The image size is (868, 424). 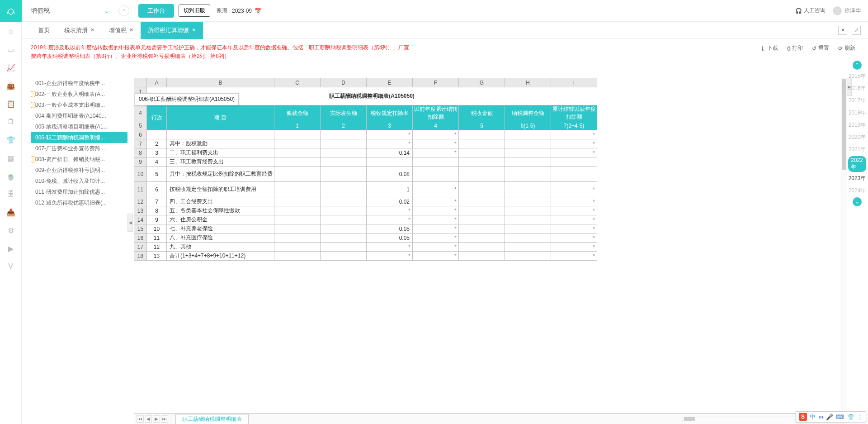 What do you see at coordinates (141, 153) in the screenshot?
I see `cell: 8` at bounding box center [141, 153].